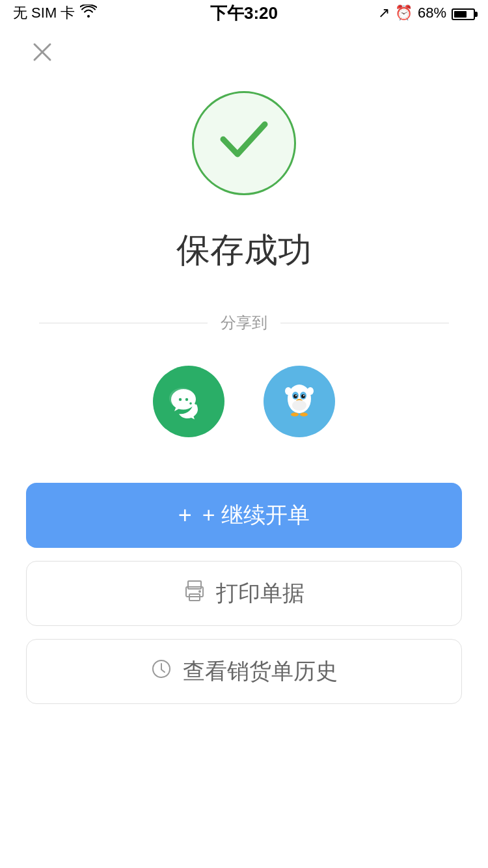 The width and height of the screenshot is (488, 868). What do you see at coordinates (432, 13) in the screenshot?
I see `battery-percent: 68%` at bounding box center [432, 13].